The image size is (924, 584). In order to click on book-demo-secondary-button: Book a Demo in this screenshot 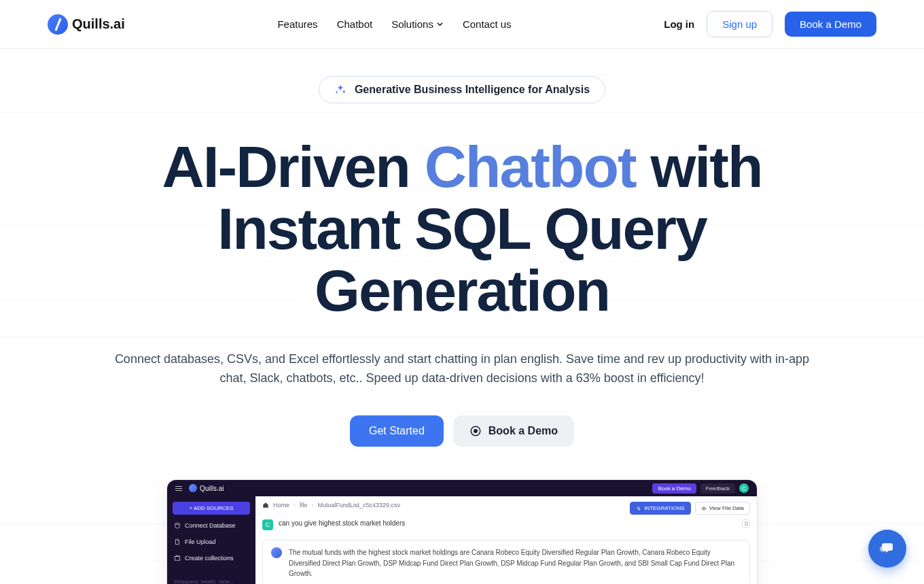, I will do `click(514, 431)`.